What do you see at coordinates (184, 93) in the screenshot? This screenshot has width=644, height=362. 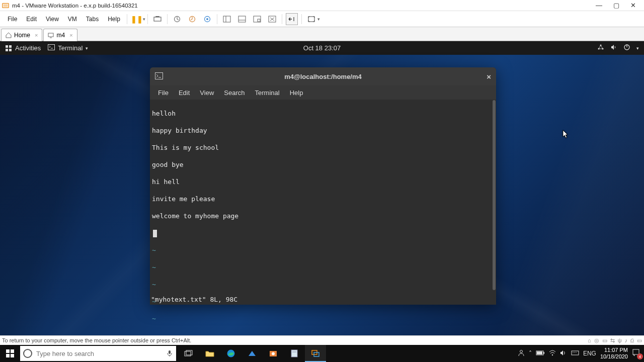 I see `term-menu-edit: Edit` at bounding box center [184, 93].